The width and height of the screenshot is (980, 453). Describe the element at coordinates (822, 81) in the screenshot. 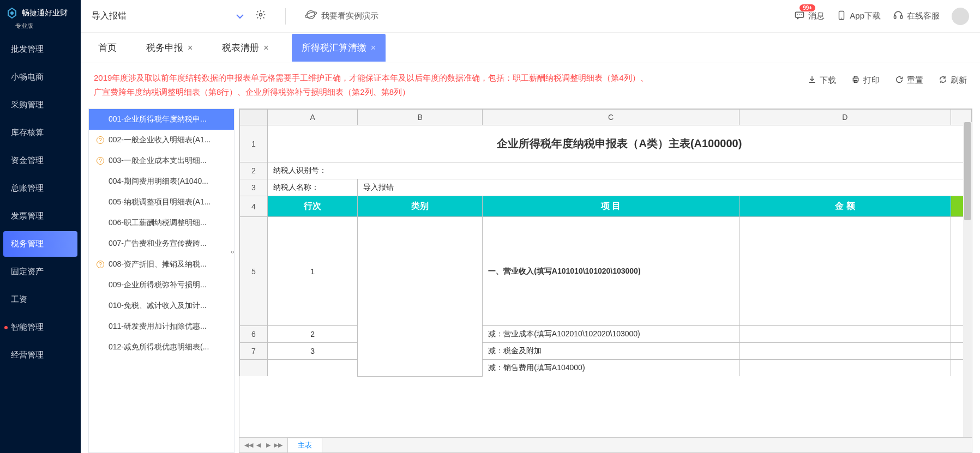

I see `download-button: 下载` at that location.